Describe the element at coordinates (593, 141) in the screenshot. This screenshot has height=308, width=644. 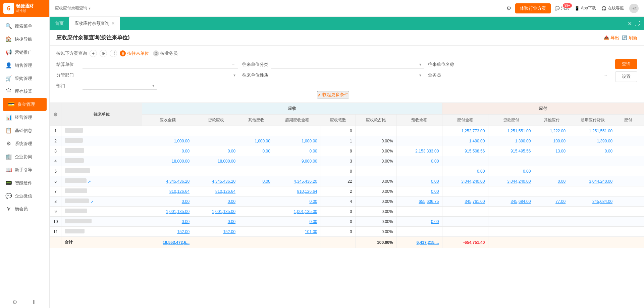
I see `cell-ap_overdue: 1,390.00` at that location.